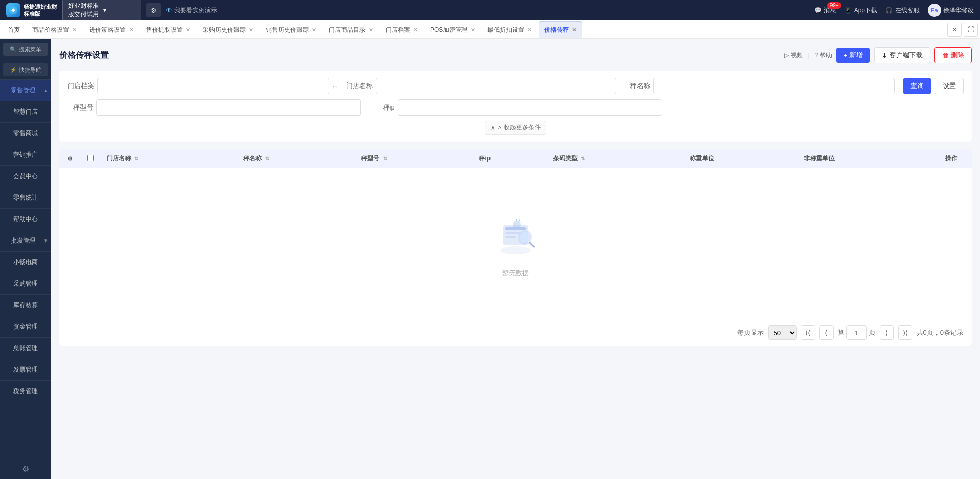 The height and width of the screenshot is (479, 980). What do you see at coordinates (26, 327) in the screenshot?
I see `sidebar-item-finance: 资金管理` at bounding box center [26, 327].